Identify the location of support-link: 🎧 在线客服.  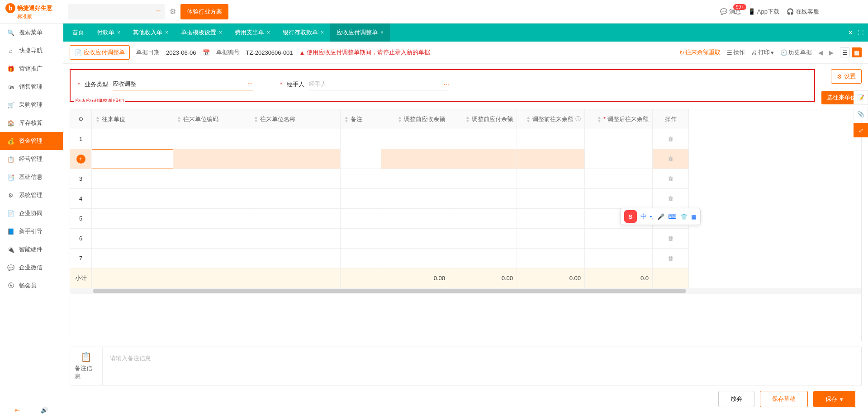
(803, 12).